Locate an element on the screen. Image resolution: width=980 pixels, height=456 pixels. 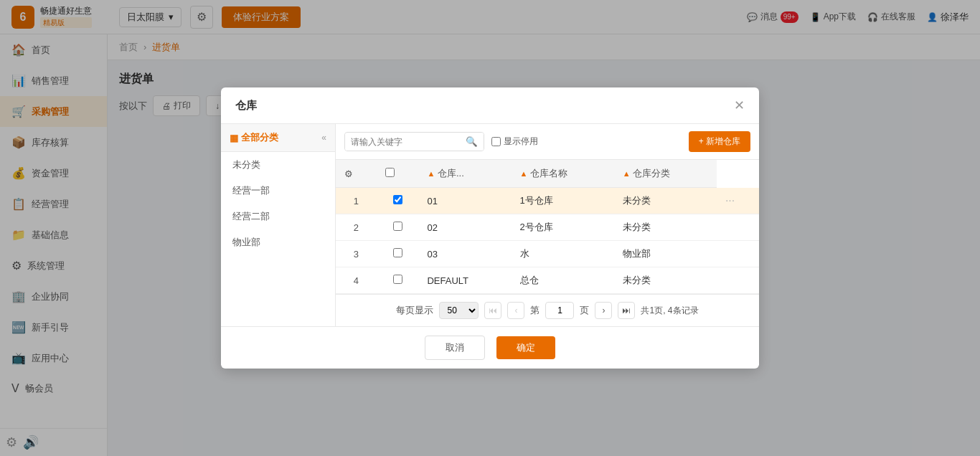
row-code: 02 is located at coordinates (465, 228).